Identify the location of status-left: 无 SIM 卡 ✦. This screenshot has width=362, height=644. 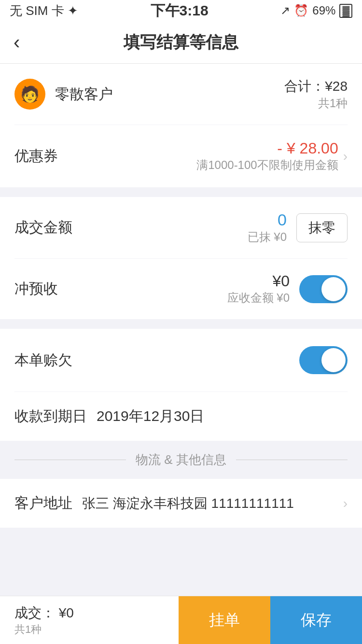
(44, 11).